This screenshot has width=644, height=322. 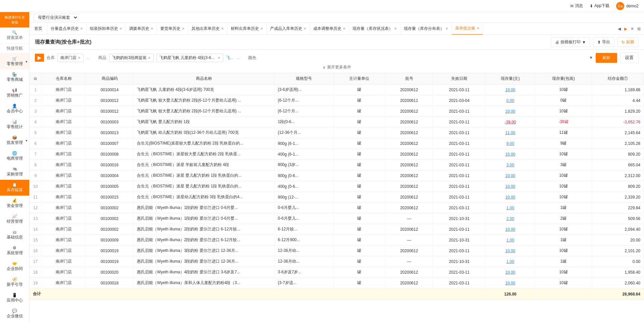 I want to click on sidebar-item-operation: 📈经营管理, so click(x=15, y=219).